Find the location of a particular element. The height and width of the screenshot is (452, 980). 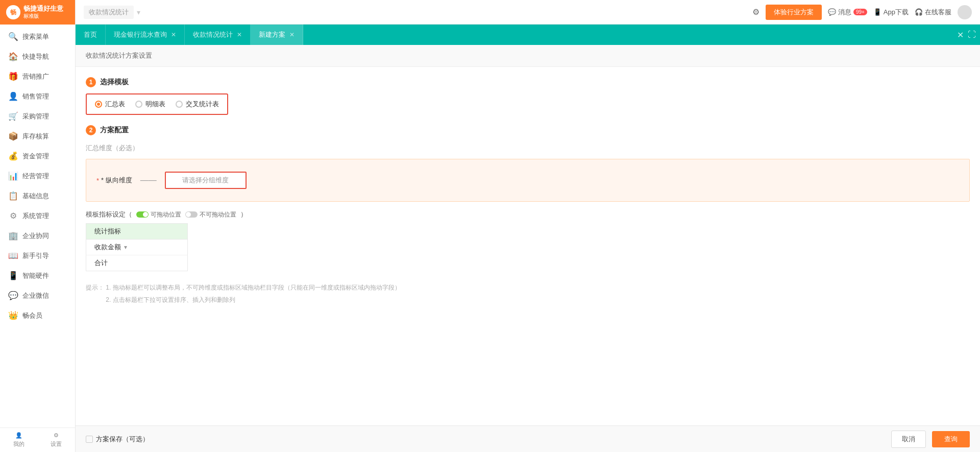

radio-cross: 交叉统计表 is located at coordinates (197, 104).